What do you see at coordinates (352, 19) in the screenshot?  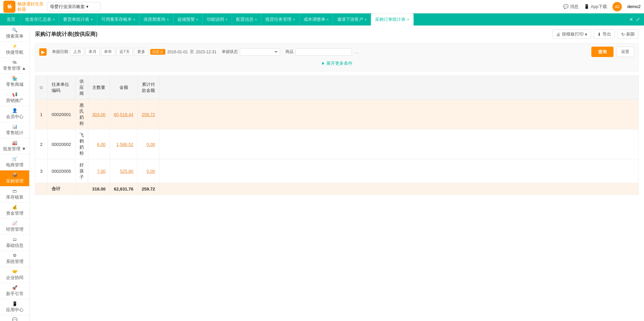 I see `tab-yaoqing: 邀请下游客户 ×` at bounding box center [352, 19].